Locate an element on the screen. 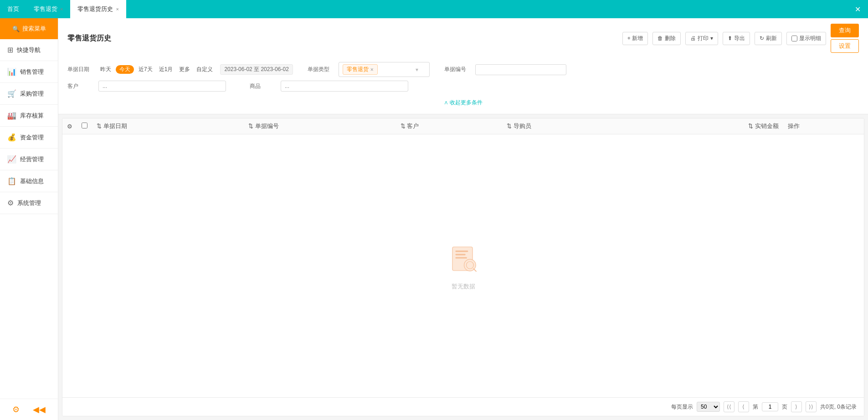  doc-type-select: 零售退货 × ▾ is located at coordinates (384, 69).